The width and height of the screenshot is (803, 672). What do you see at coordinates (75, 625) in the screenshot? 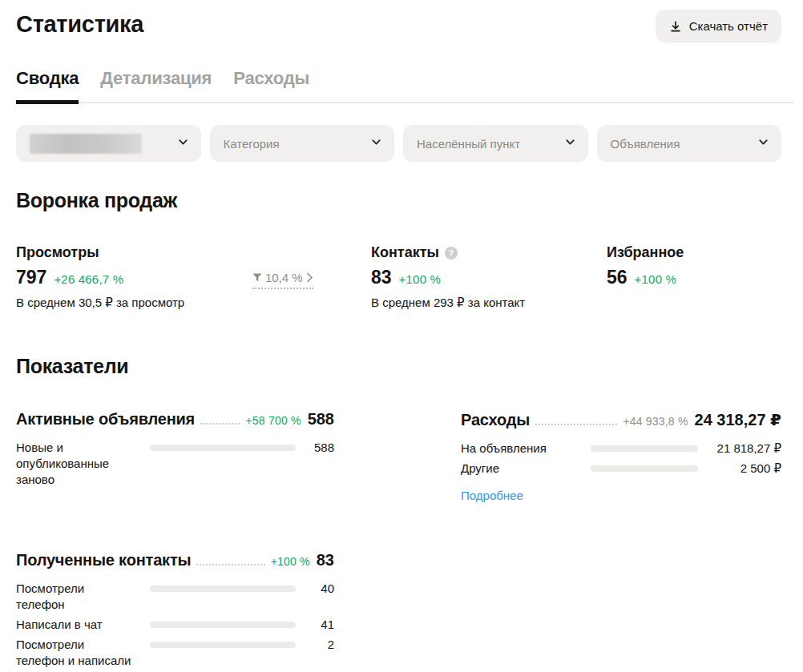
I see `row-label: Написали в чат` at bounding box center [75, 625].